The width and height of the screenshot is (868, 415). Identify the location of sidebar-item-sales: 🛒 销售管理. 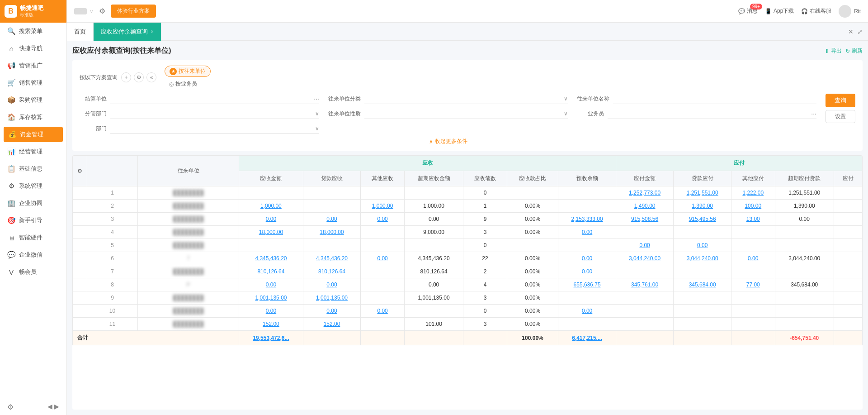
(33, 83).